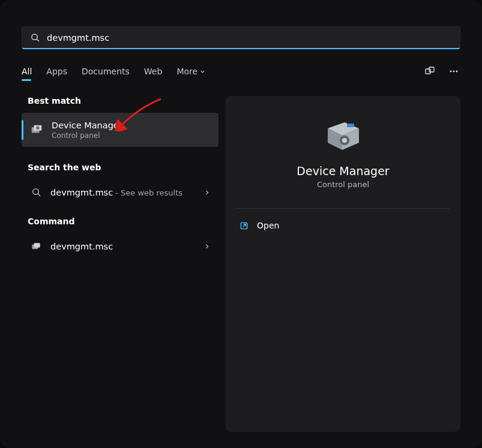 The width and height of the screenshot is (482, 448). What do you see at coordinates (123, 167) in the screenshot?
I see `section-search-web: Search the web` at bounding box center [123, 167].